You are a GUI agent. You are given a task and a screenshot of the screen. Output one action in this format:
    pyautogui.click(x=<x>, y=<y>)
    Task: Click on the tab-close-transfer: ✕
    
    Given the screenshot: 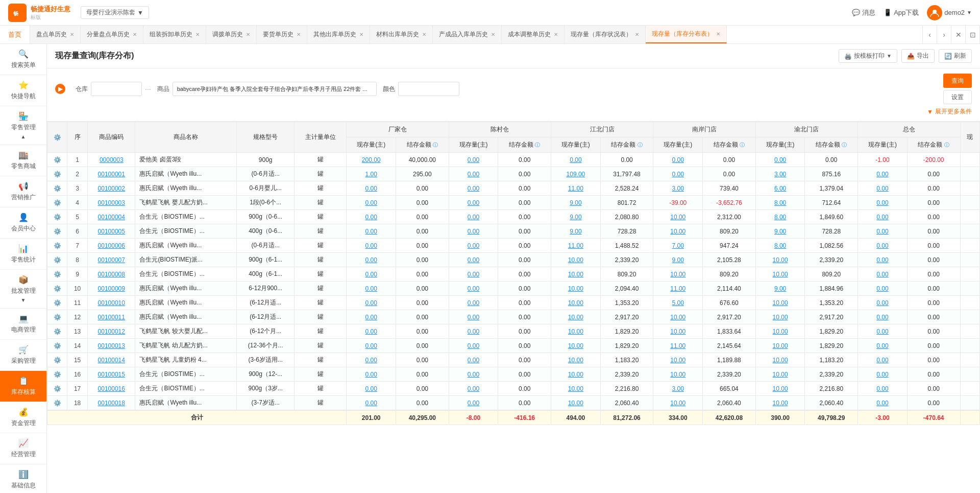 What is the action you would take?
    pyautogui.click(x=248, y=35)
    